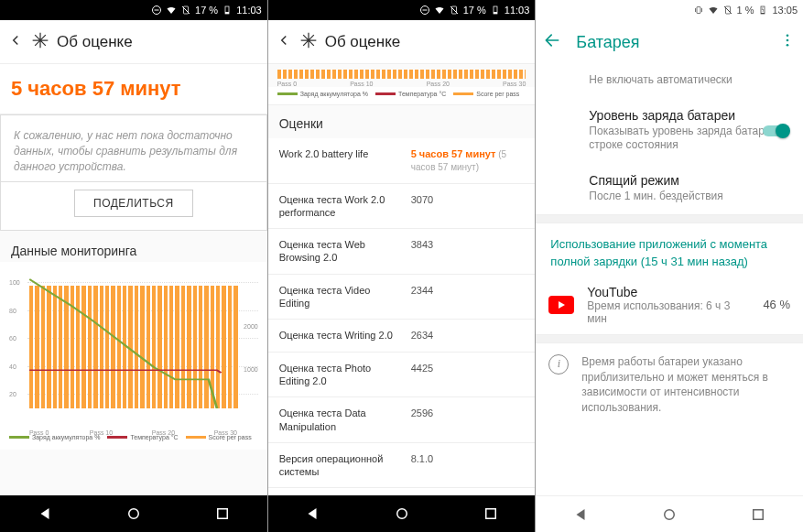  What do you see at coordinates (402, 420) in the screenshot?
I see `score-row: Оценка теста Data Manipulation2596` at bounding box center [402, 420].